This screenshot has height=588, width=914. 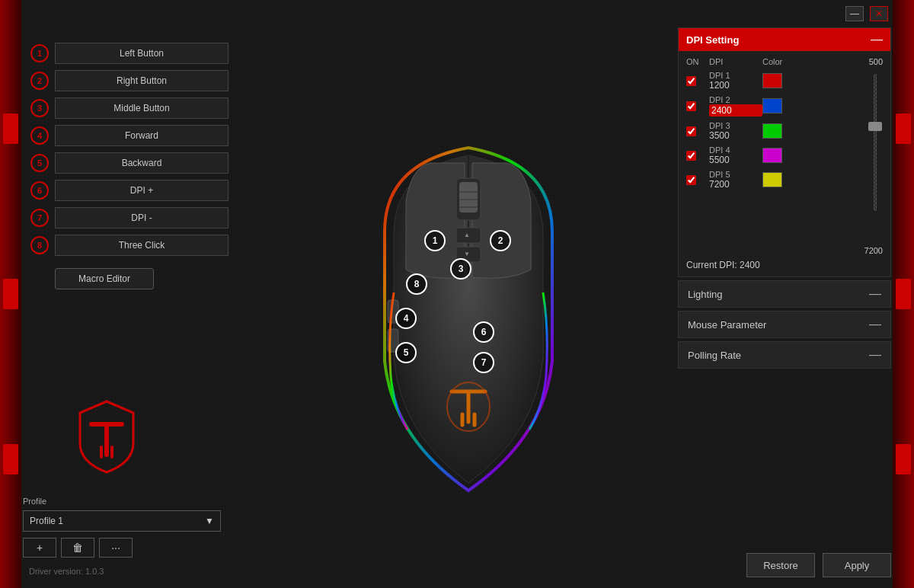 I want to click on dpi-name-val-2: DPI 2 2400, so click(x=736, y=106).